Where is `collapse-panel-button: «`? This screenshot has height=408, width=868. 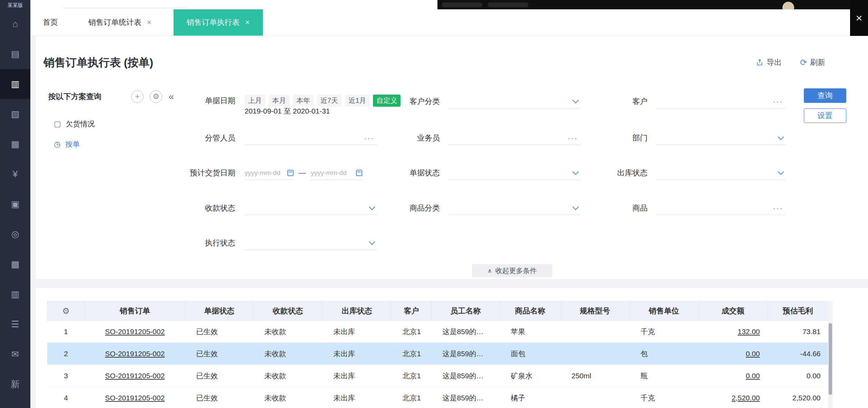 collapse-panel-button: « is located at coordinates (171, 97).